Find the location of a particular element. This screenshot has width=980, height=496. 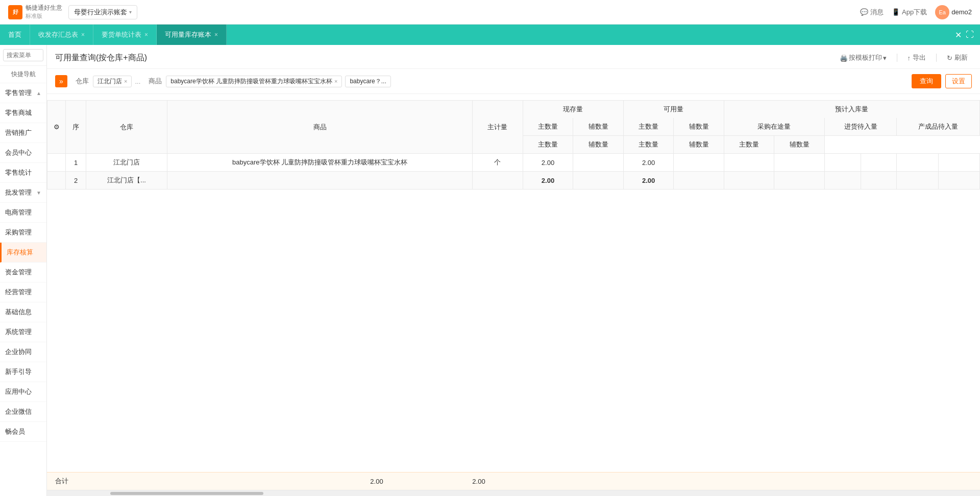

refresh-icon: ↻ is located at coordinates (949, 58).